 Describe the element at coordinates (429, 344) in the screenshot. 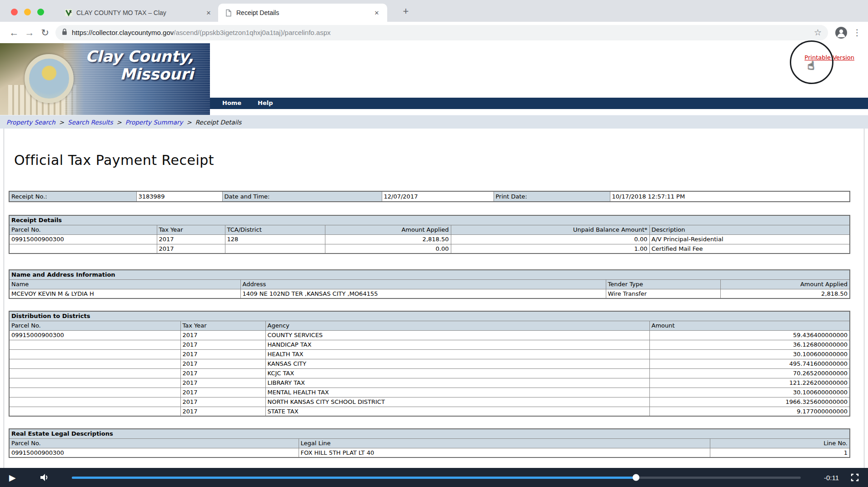

I see `table-row: 2017HANDICAP TAX36.126800000000` at that location.